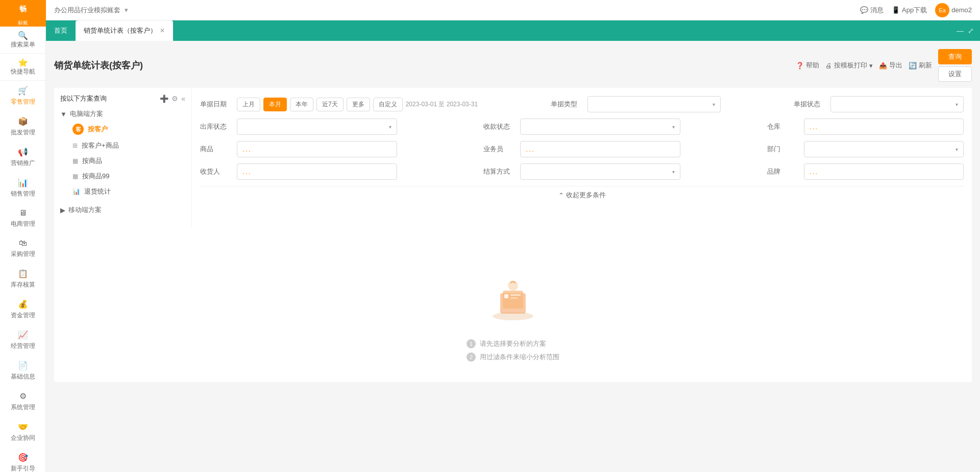 This screenshot has width=980, height=472. I want to click on collapse-button: ⌃ 收起更多条件, so click(582, 195).